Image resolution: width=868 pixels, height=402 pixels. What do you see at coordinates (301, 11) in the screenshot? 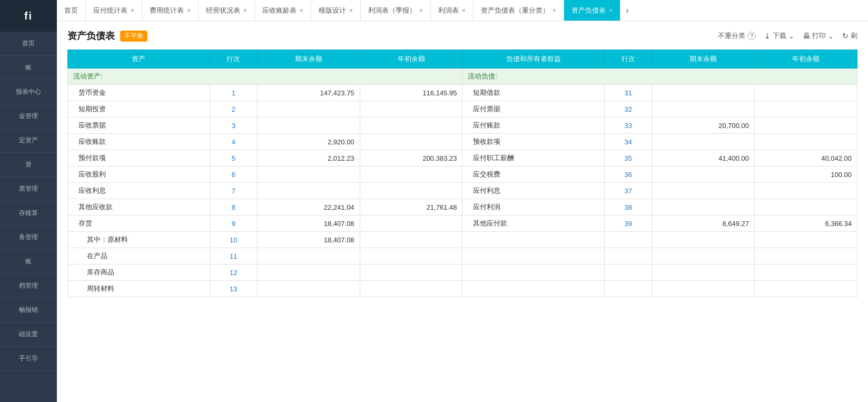
I see `tab-receivable-aging-close: ×` at bounding box center [301, 11].